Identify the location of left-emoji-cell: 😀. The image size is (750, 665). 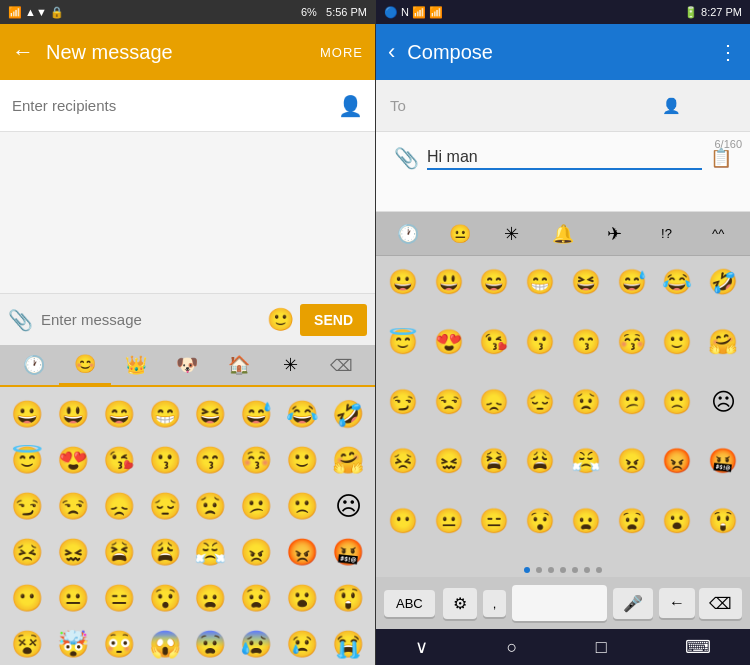
(27, 414).